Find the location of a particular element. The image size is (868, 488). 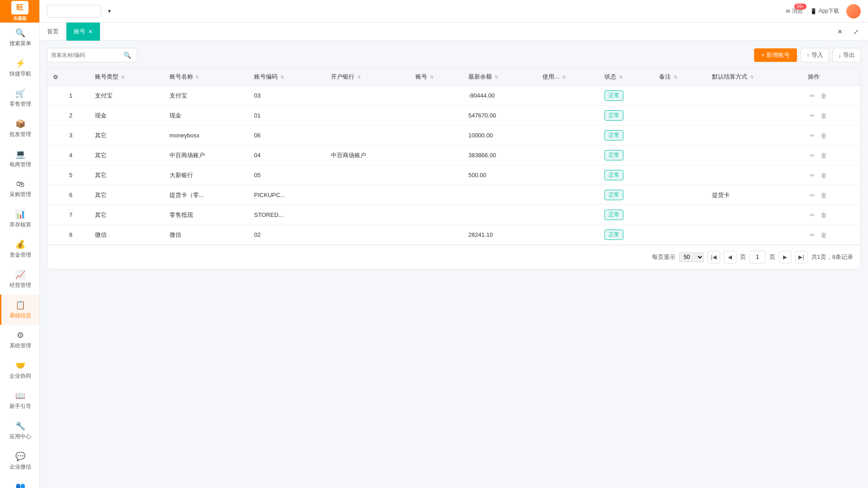

sidebar-item-system: ⚙ 系统管理 is located at coordinates (20, 340).